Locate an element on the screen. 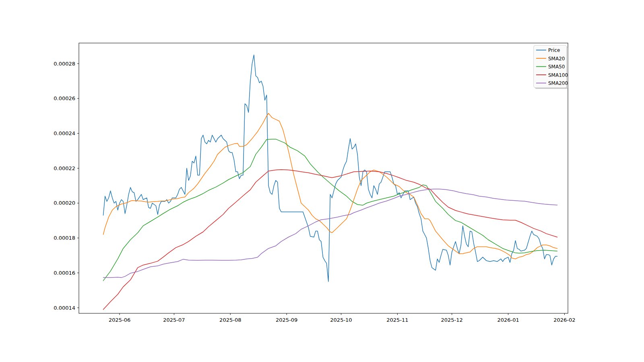 This screenshot has width=644, height=362. y-tick-label: 0.00024 is located at coordinates (64, 134).